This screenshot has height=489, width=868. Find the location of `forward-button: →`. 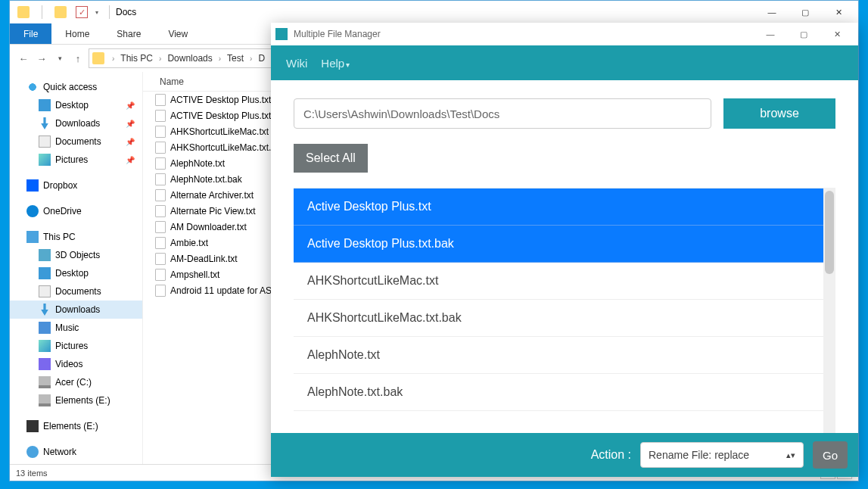

forward-button: → is located at coordinates (42, 58).